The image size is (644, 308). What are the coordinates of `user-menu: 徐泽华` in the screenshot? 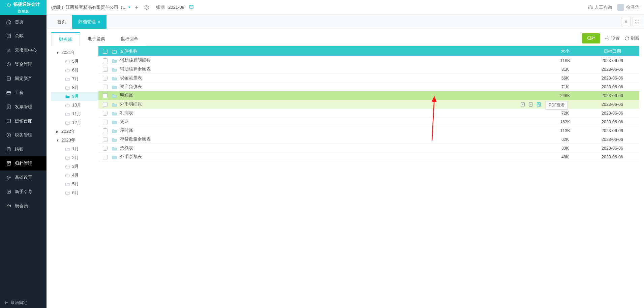 It's located at (628, 7).